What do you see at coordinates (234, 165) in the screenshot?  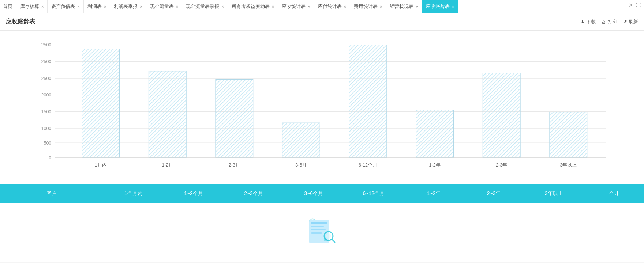 I see `svg-text: 2-3月` at bounding box center [234, 165].